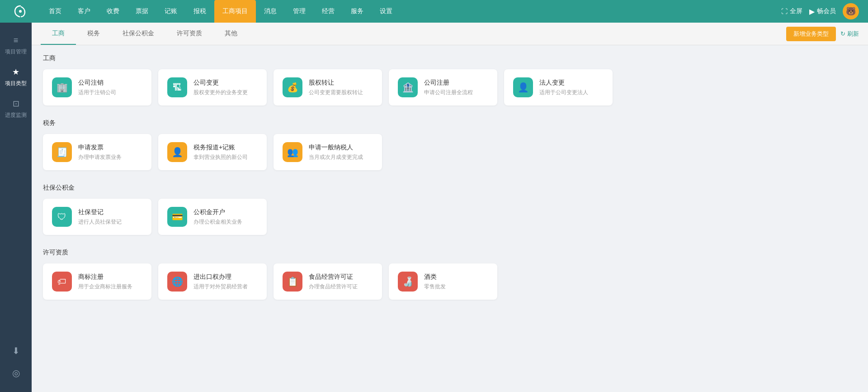  What do you see at coordinates (221, 83) in the screenshot?
I see `card-title: 公司变更` at bounding box center [221, 83].